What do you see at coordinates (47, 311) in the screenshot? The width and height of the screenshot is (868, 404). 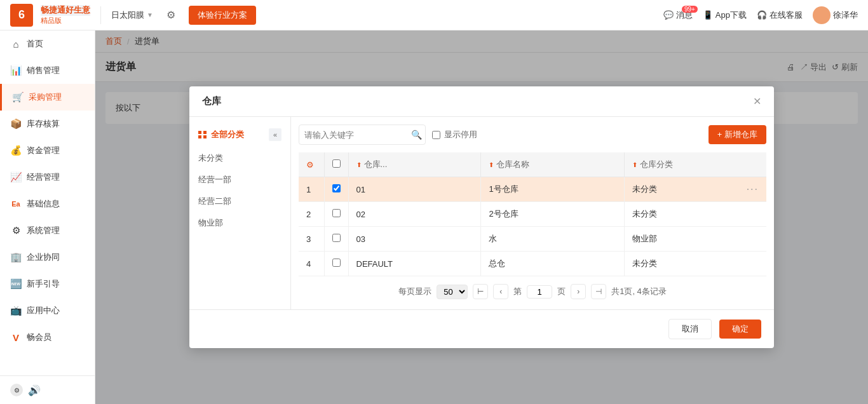 I see `sidebar-item-appcenter: 📺 应用中心` at bounding box center [47, 311].